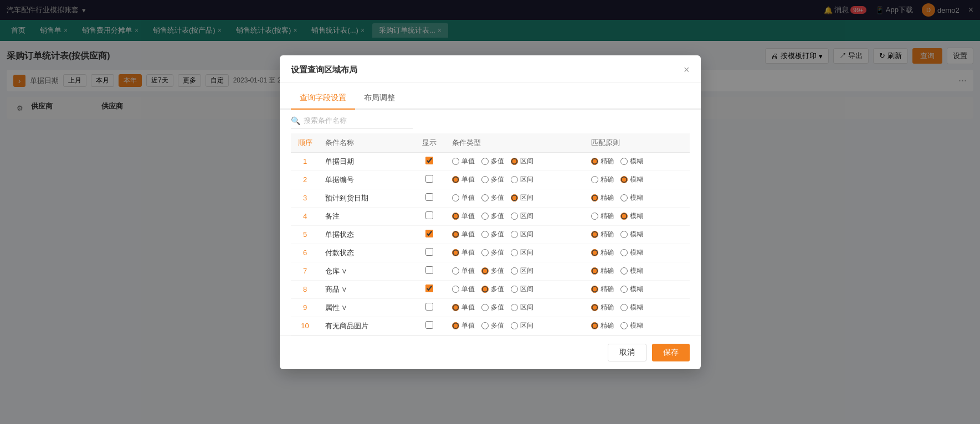 Image resolution: width=980 pixels, height=424 pixels. What do you see at coordinates (522, 252) in the screenshot?
I see `row-type-option-5-2: 区间` at bounding box center [522, 252].